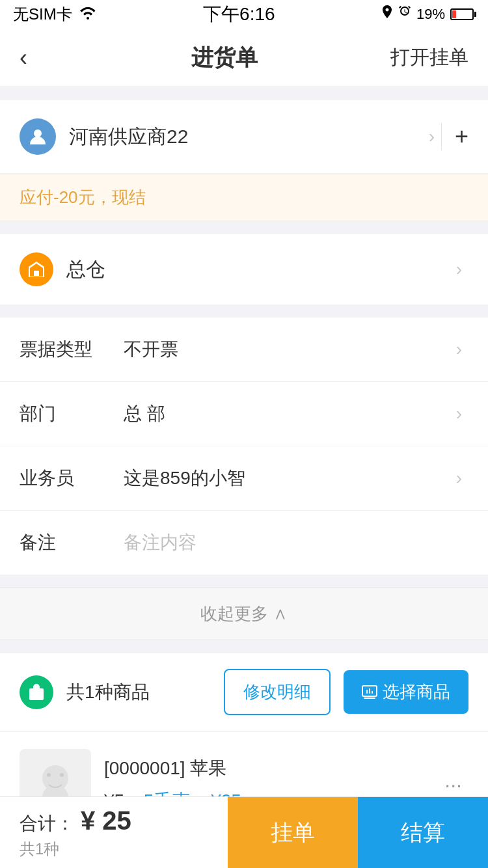 The width and height of the screenshot is (488, 868). Describe the element at coordinates (459, 349) in the screenshot. I see `invoice-chevron-icon: ›` at that location.